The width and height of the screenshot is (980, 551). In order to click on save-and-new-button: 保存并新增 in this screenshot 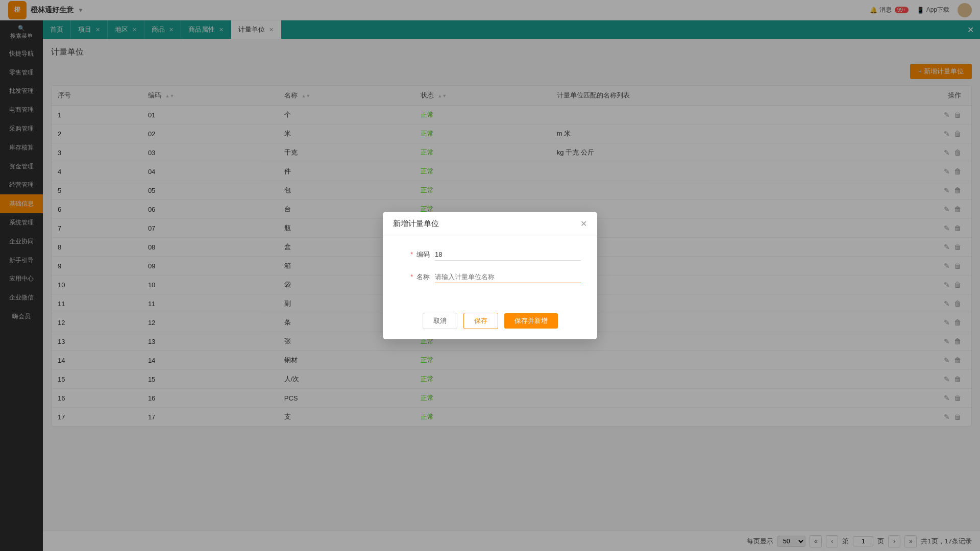, I will do `click(531, 321)`.